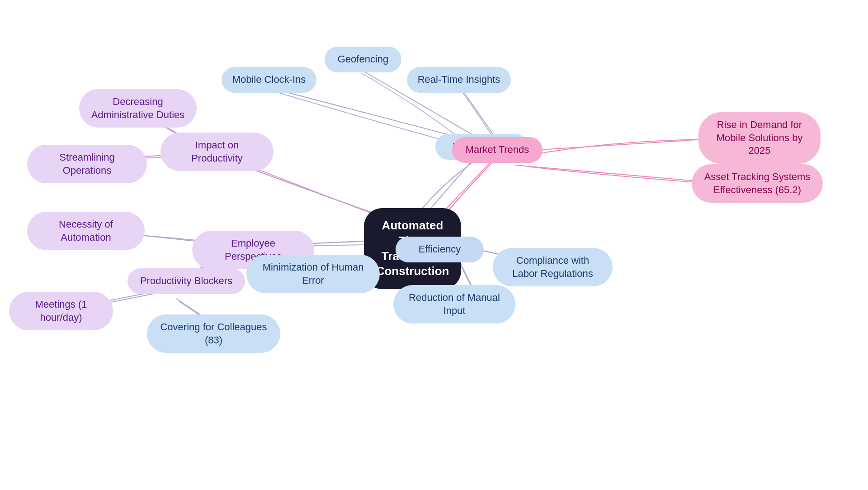 The height and width of the screenshot is (490, 868). What do you see at coordinates (313, 274) in the screenshot?
I see `minimization-human-error-node: Minimization of Human Error` at bounding box center [313, 274].